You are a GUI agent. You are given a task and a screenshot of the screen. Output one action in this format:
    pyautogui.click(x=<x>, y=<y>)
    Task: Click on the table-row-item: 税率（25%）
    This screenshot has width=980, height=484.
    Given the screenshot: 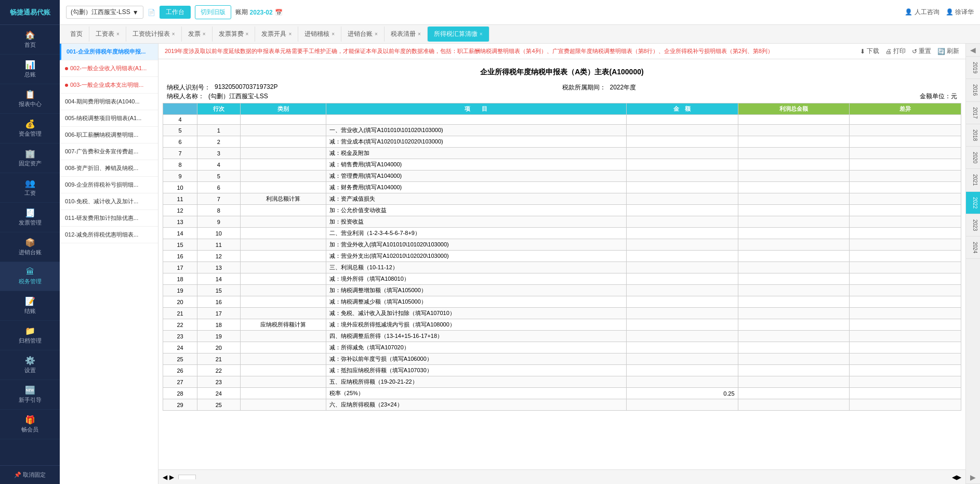 What is the action you would take?
    pyautogui.click(x=476, y=394)
    